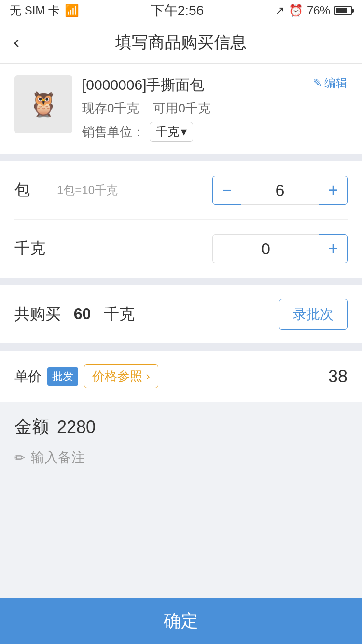  What do you see at coordinates (171, 132) in the screenshot?
I see `unit-select: 千克 ▾` at bounding box center [171, 132].